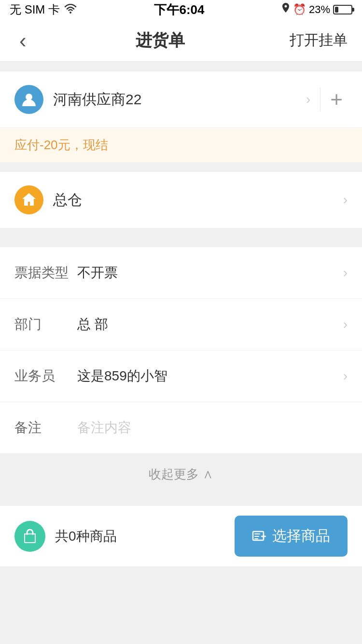 This screenshot has width=362, height=644. I want to click on location-icon, so click(286, 10).